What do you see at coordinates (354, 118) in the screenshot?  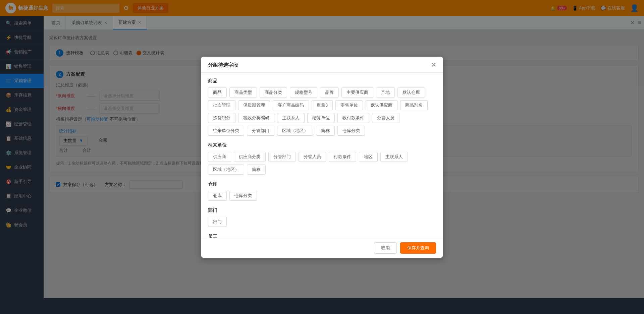 I see `tag-payment-terms: 收付款条件` at bounding box center [354, 118].